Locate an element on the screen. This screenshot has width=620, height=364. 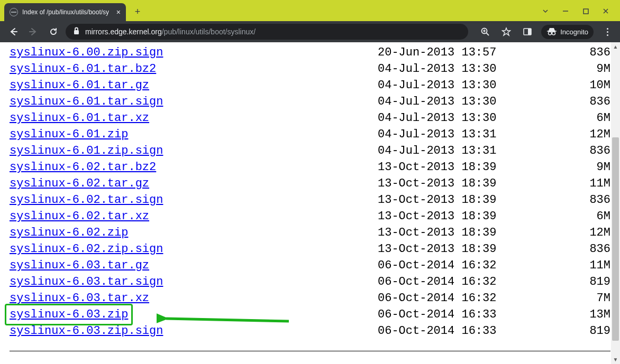
globe-icon is located at coordinates (14, 12).